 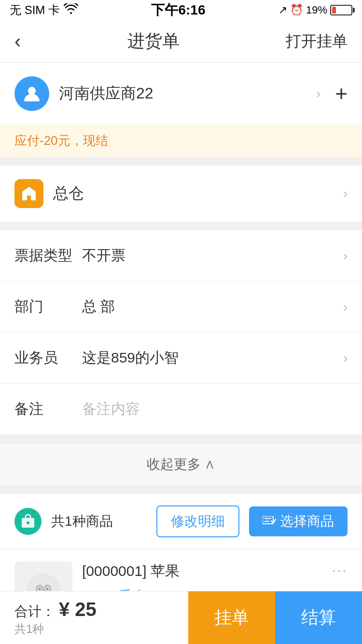 What do you see at coordinates (319, 618) in the screenshot?
I see `checkout-label: 结算` at bounding box center [319, 618].